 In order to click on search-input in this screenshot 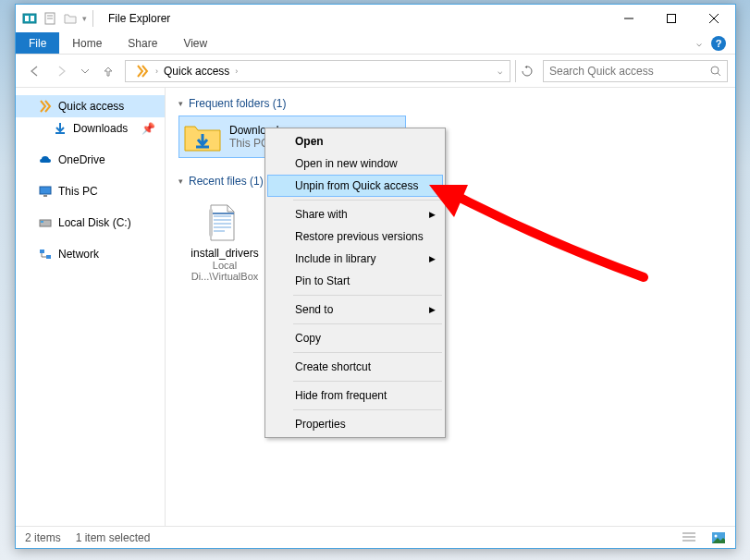, I will do `click(630, 71)`.